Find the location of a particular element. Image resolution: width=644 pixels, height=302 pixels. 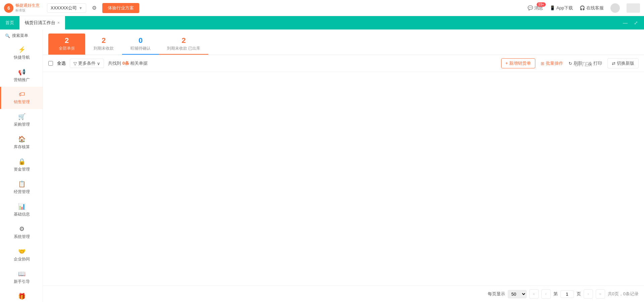

related-label: 相关单据 is located at coordinates (139, 63).